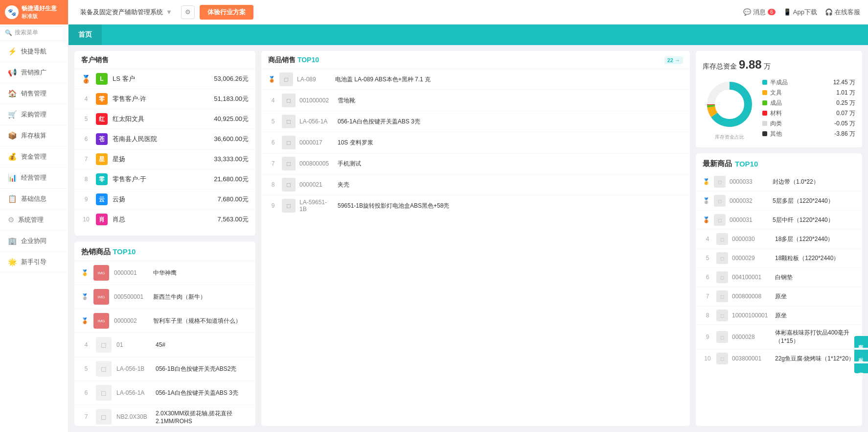 The image size is (868, 432). Describe the element at coordinates (104, 369) in the screenshot. I see `hot-img-5: ◻` at that location.